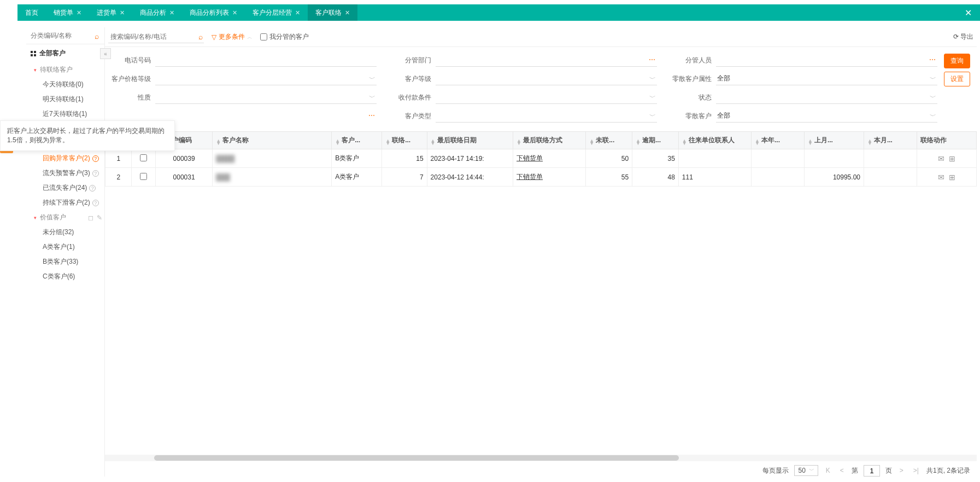  Describe the element at coordinates (66, 218) in the screenshot. I see `sidebar-group: ▾价值客户◻✎` at that location.